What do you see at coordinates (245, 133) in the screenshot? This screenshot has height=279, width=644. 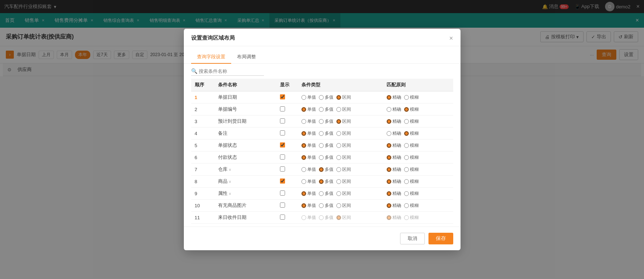 I see `row-name: 备注` at bounding box center [245, 133].